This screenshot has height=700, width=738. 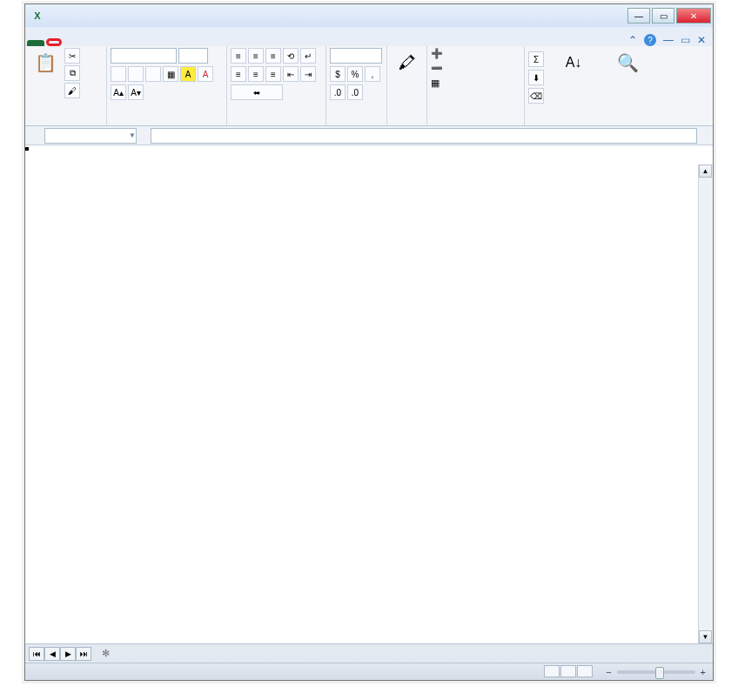 What do you see at coordinates (574, 63) in the screenshot?
I see `sort-icon: A↓` at bounding box center [574, 63].